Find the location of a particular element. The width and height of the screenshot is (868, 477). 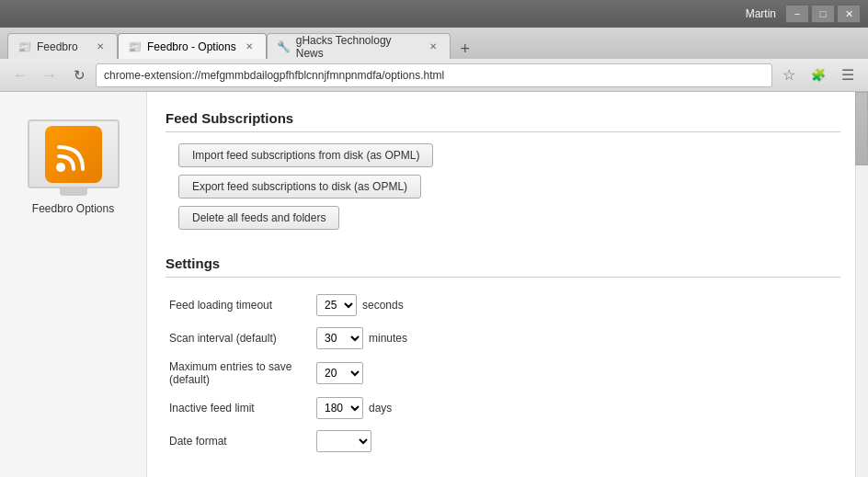

monitor-stand is located at coordinates (74, 192).